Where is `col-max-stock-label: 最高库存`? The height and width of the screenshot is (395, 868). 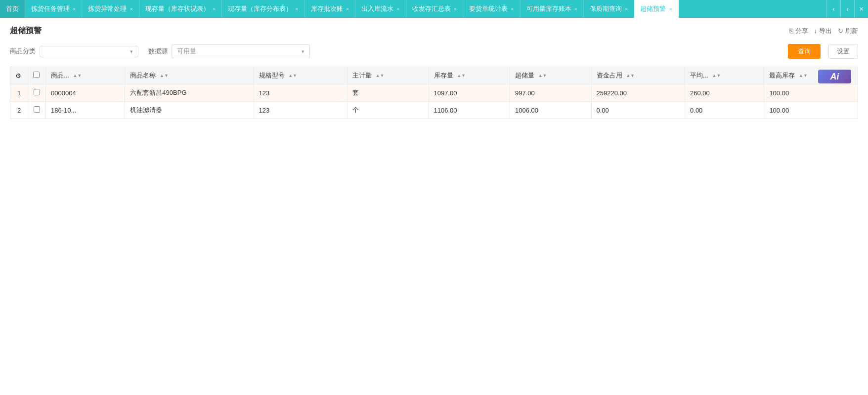
col-max-stock-label: 最高库存 is located at coordinates (782, 75).